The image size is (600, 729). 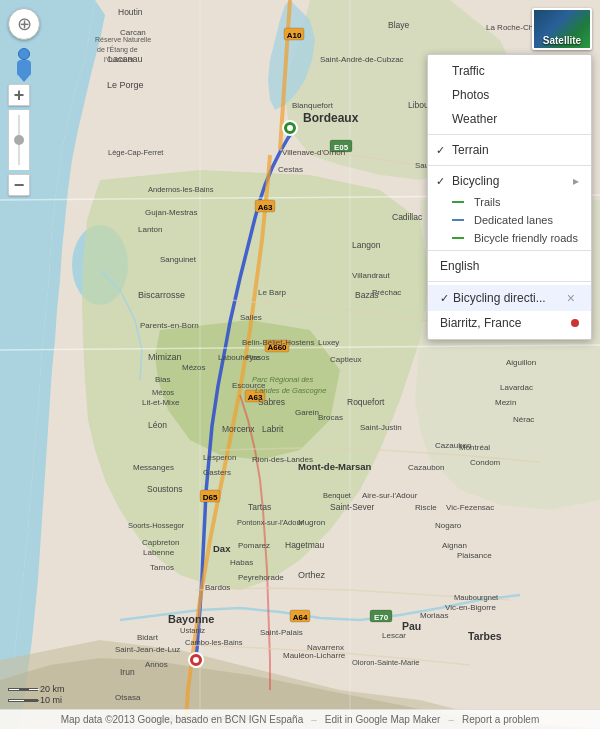 I want to click on svg-text: Soorts-Hossegor, so click(x=156, y=526).